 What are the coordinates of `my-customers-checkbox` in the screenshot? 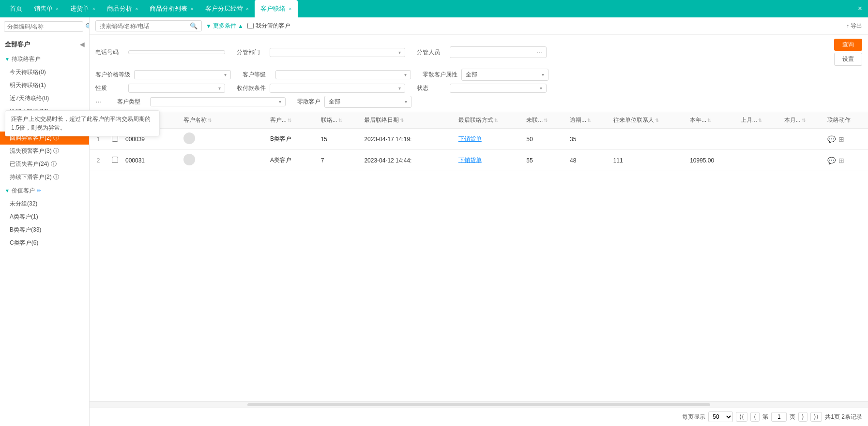 It's located at (251, 26).